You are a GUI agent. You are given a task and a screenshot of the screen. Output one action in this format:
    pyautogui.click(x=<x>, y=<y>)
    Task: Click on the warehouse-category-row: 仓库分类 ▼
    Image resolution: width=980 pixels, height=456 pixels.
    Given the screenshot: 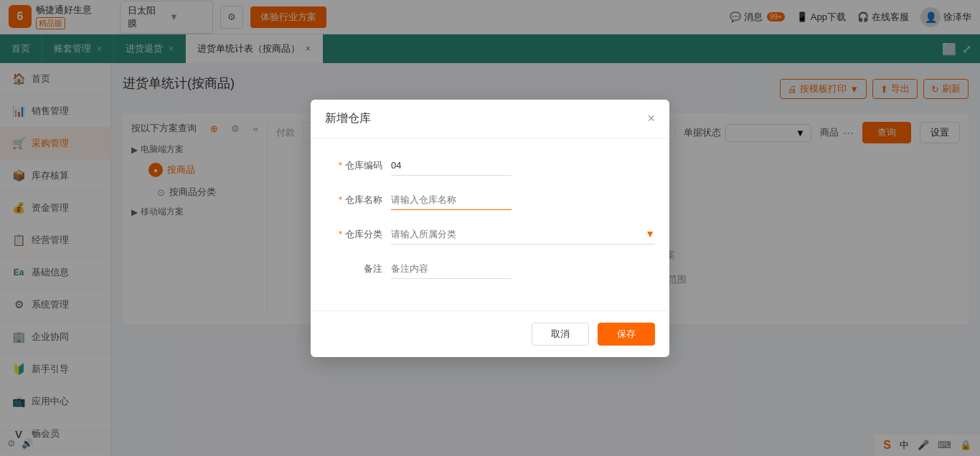 What is the action you would take?
    pyautogui.click(x=490, y=234)
    